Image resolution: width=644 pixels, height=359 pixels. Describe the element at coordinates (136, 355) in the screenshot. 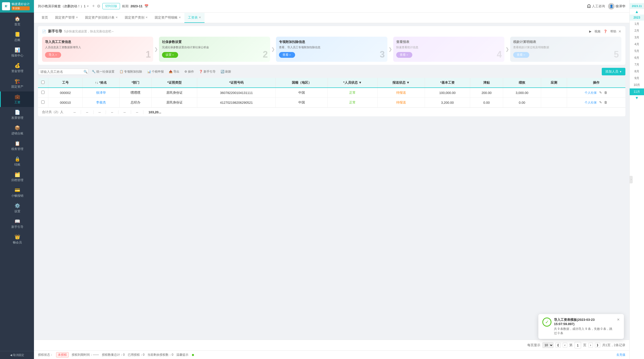

I see `used-label: 已用授权：0` at that location.